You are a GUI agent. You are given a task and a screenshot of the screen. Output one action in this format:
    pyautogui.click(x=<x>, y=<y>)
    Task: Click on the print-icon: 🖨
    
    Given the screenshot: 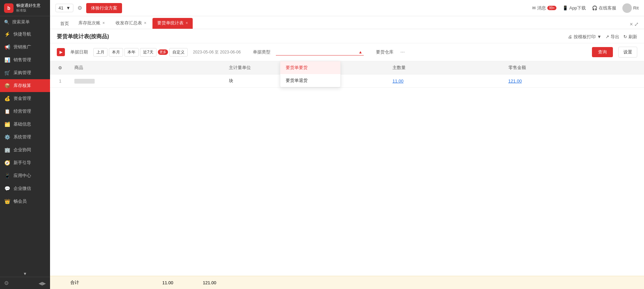 What is the action you would take?
    pyautogui.click(x=570, y=37)
    